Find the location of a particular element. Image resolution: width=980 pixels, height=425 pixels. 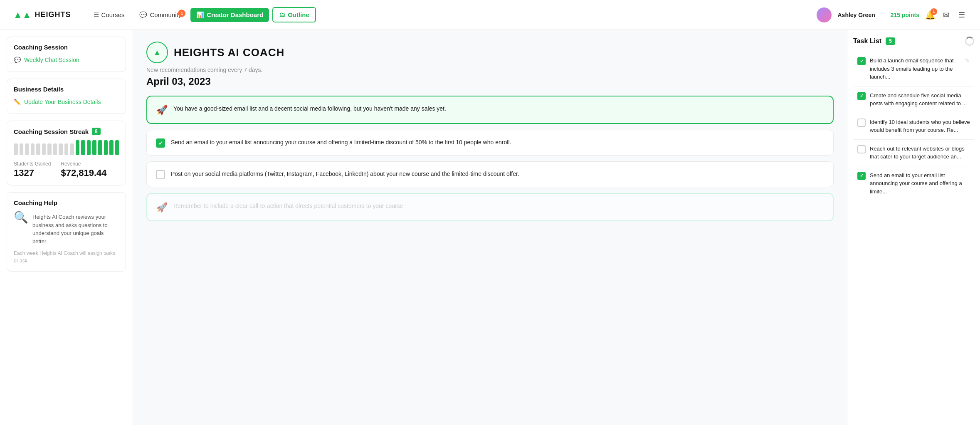

coaching-session-title: Coaching Session is located at coordinates (67, 47).